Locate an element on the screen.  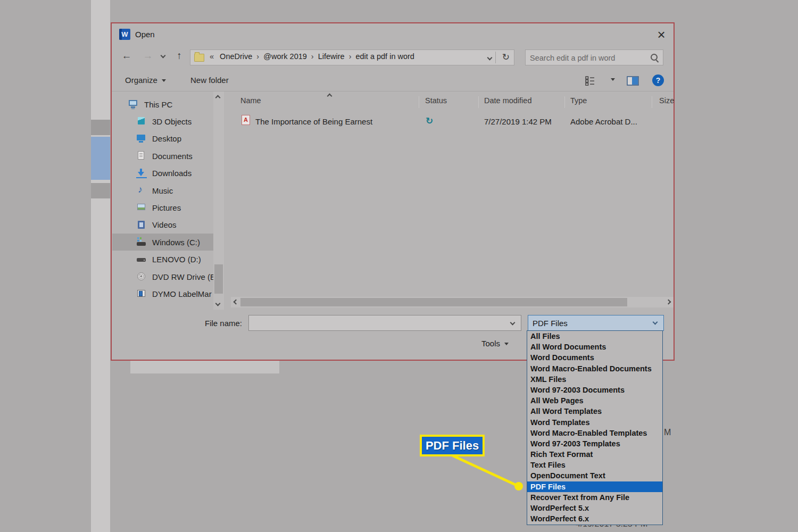
file-type-option: Word 97-2003 Templates is located at coordinates (595, 444).